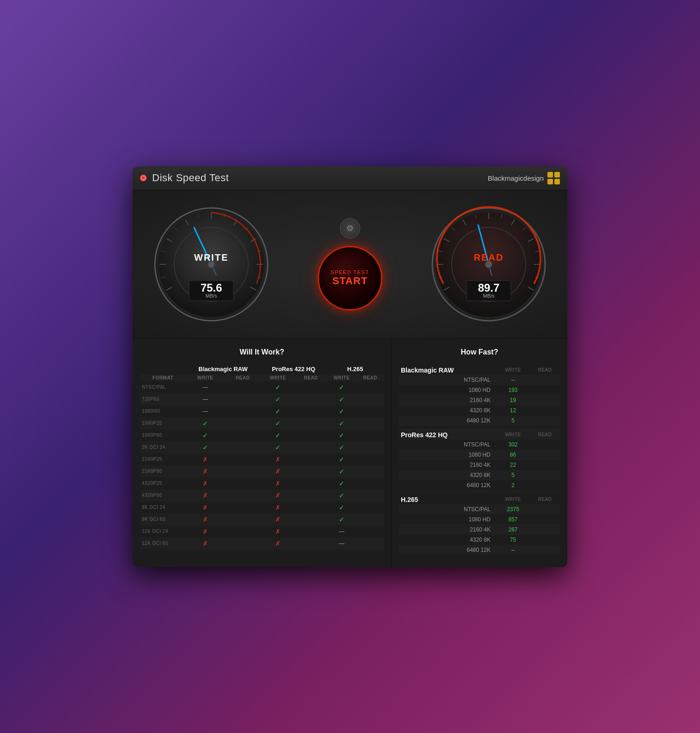 Image resolution: width=700 pixels, height=733 pixels. Describe the element at coordinates (489, 257) in the screenshot. I see `svg-text: READ` at that location.